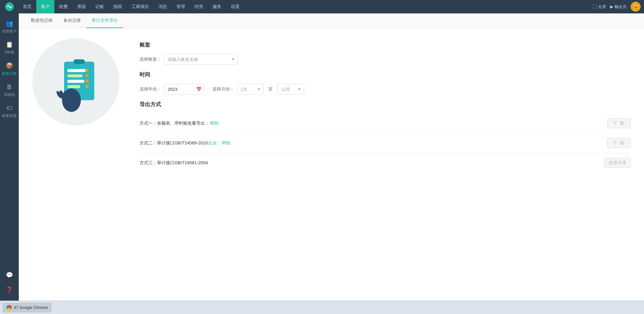  Describe the element at coordinates (595, 7) in the screenshot. I see `fullscreen-icon: ⛶` at that location.